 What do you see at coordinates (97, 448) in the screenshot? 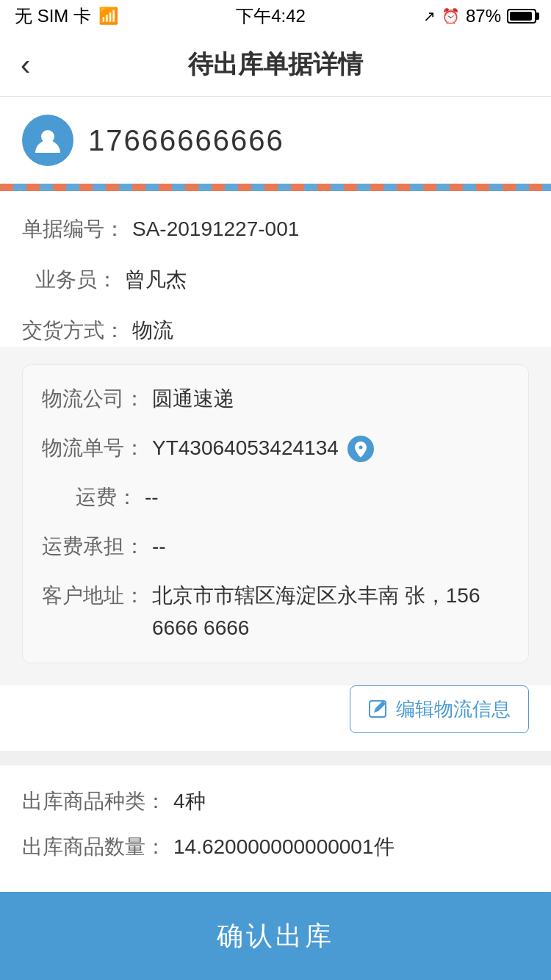
I see `logistics-tracking-label: 物流单号：` at bounding box center [97, 448].